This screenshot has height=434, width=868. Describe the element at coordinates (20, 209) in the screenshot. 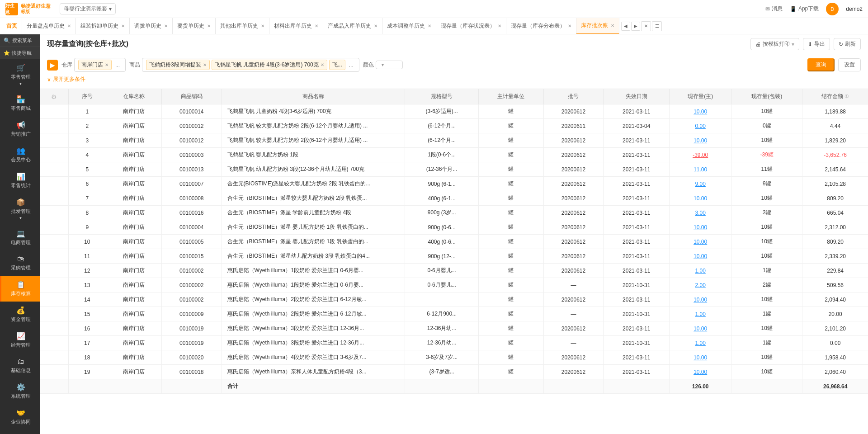

I see `sidebar-item-wholesale: 📦 批发管理` at that location.